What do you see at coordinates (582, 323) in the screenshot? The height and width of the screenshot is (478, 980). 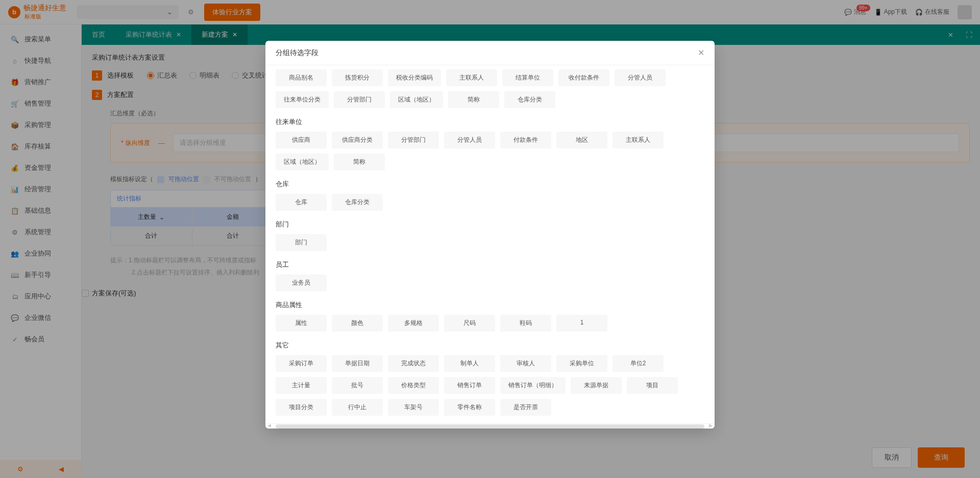 I see `field-chip: 1` at bounding box center [582, 323].